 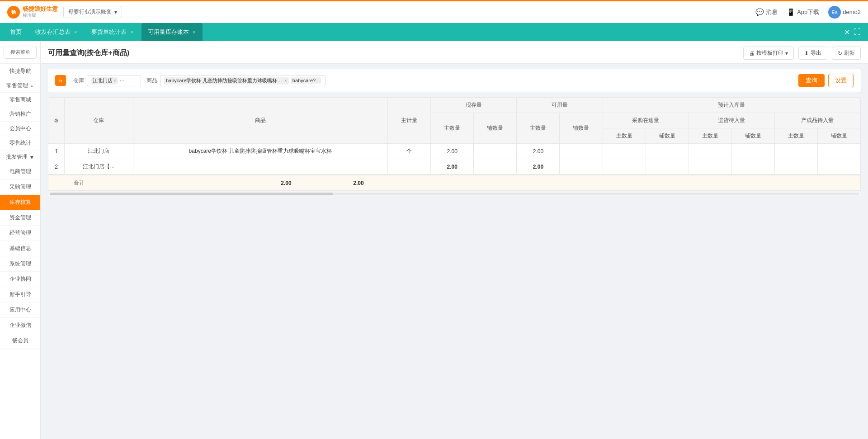 I want to click on sidebar-item-retail-mgmt: 零售管理, so click(x=20, y=86).